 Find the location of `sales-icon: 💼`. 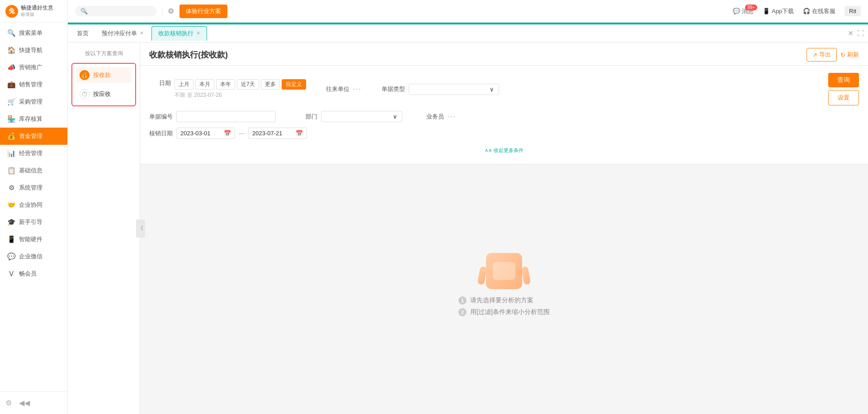

sales-icon: 💼 is located at coordinates (11, 85).